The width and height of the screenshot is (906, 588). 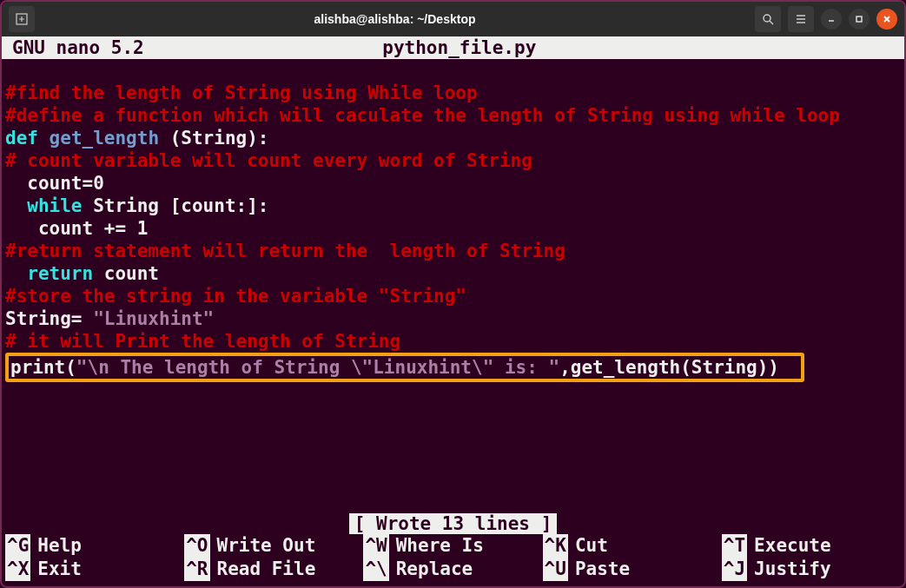 I want to click on code-token: ,get_length(String)), so click(x=669, y=367).